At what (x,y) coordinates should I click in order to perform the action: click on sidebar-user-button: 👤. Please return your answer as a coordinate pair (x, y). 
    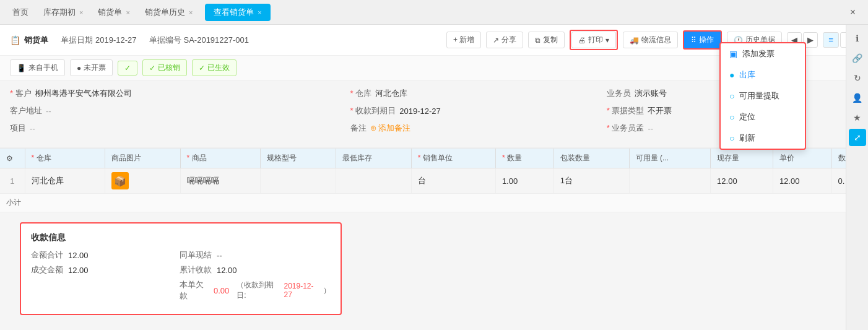
    Looking at the image, I should click on (857, 98).